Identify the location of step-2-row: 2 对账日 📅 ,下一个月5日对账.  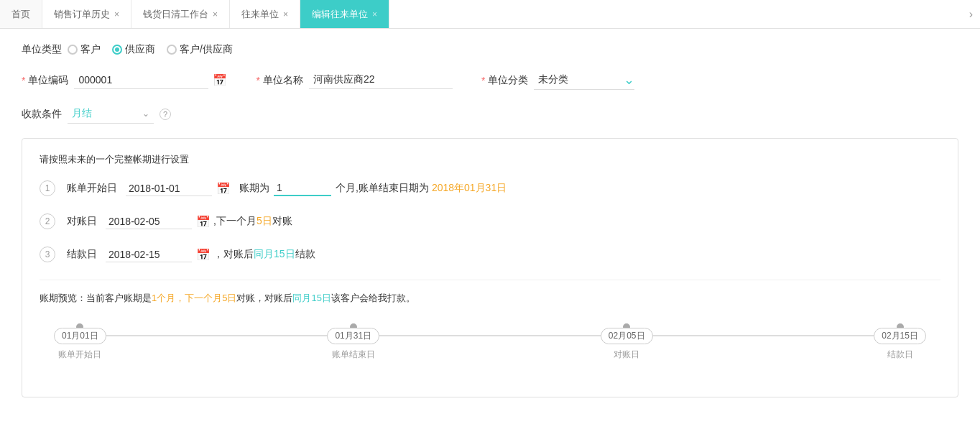
(490, 221).